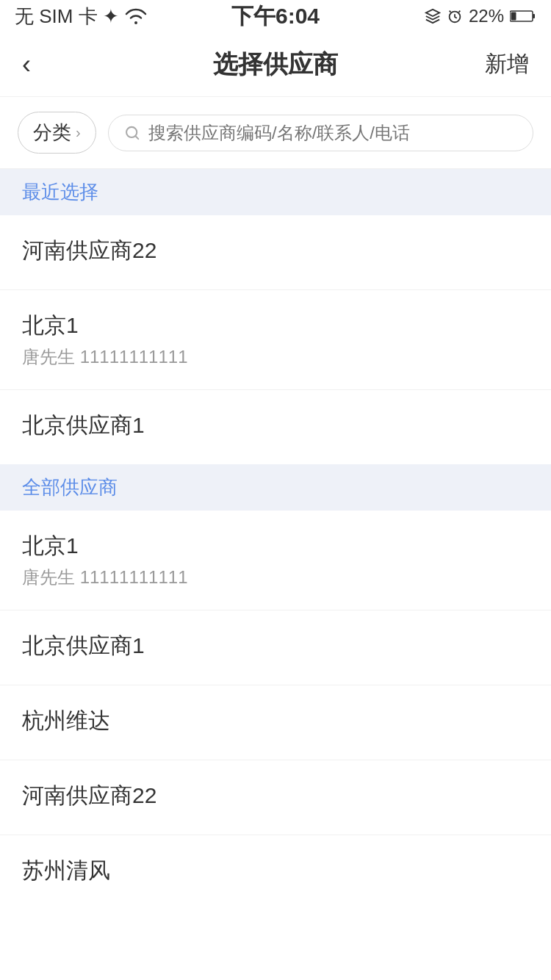 The height and width of the screenshot is (980, 551). Describe the element at coordinates (276, 16) in the screenshot. I see `status-bar: 无 SIM 卡 ✦ 下午6:04 22%` at that location.